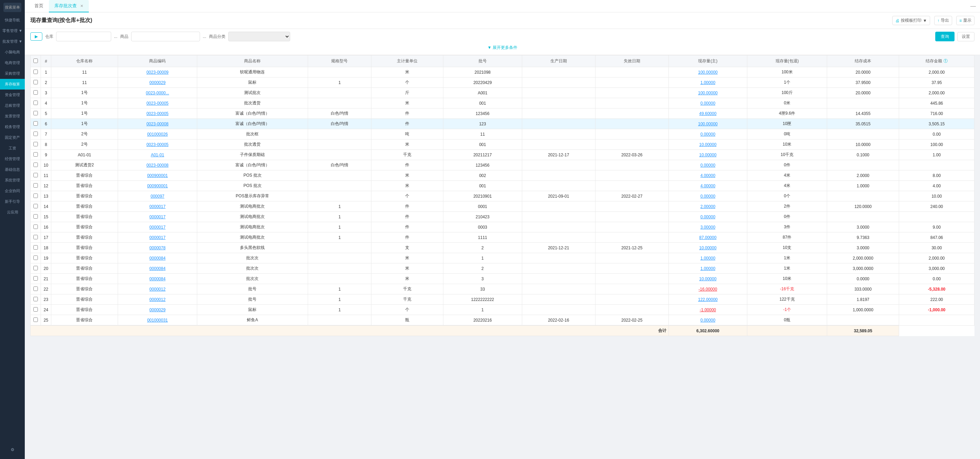 The width and height of the screenshot is (980, 459). What do you see at coordinates (973, 6) in the screenshot?
I see `tab-bar-collapse: —` at bounding box center [973, 6].